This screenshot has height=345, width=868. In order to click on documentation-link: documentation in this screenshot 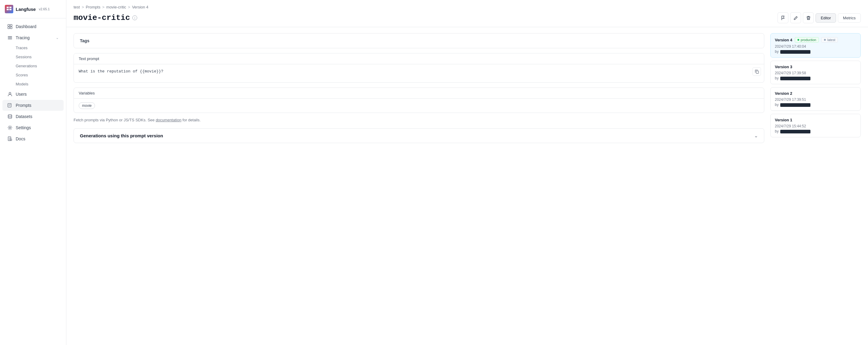, I will do `click(168, 120)`.